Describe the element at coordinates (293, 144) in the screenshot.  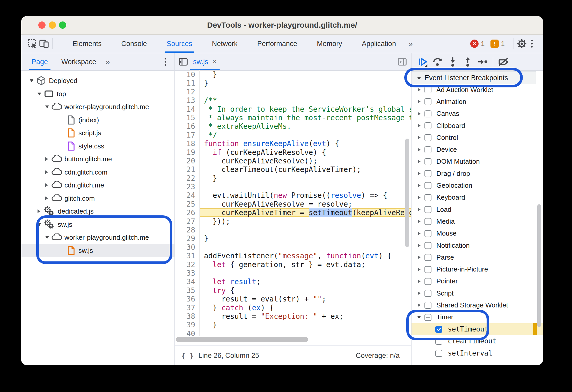
I see `code-line-18: 18function ensureKeepAlive(evt) {` at that location.